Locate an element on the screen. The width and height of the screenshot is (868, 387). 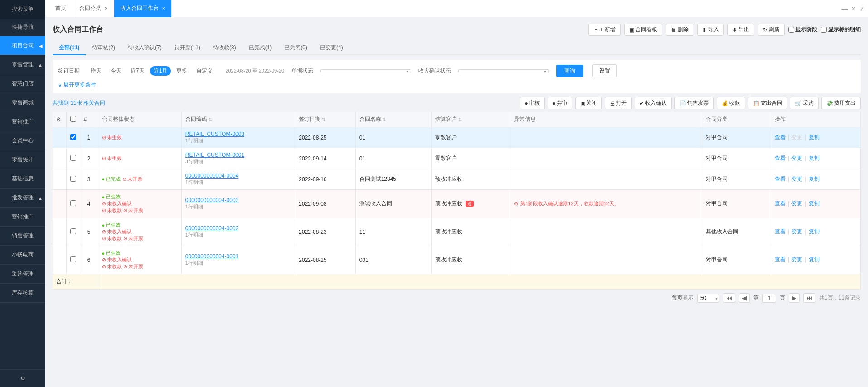
th-gear: ⚙ is located at coordinates (59, 120).